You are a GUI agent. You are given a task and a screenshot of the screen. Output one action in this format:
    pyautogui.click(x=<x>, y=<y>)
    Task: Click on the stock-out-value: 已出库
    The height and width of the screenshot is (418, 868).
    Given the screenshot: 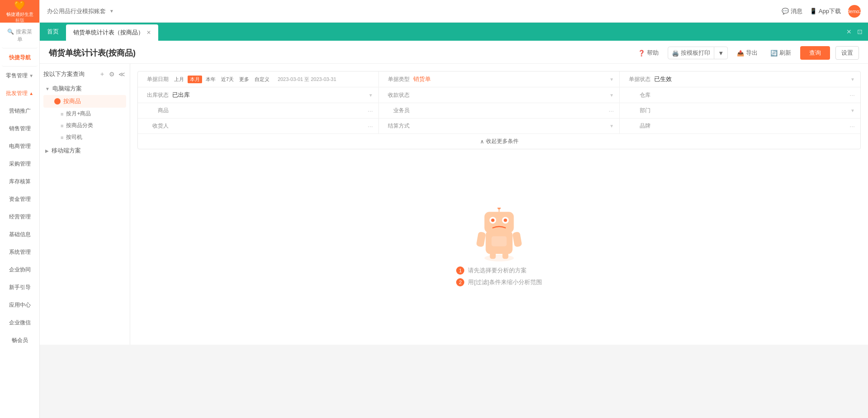 What is the action you would take?
    pyautogui.click(x=181, y=95)
    